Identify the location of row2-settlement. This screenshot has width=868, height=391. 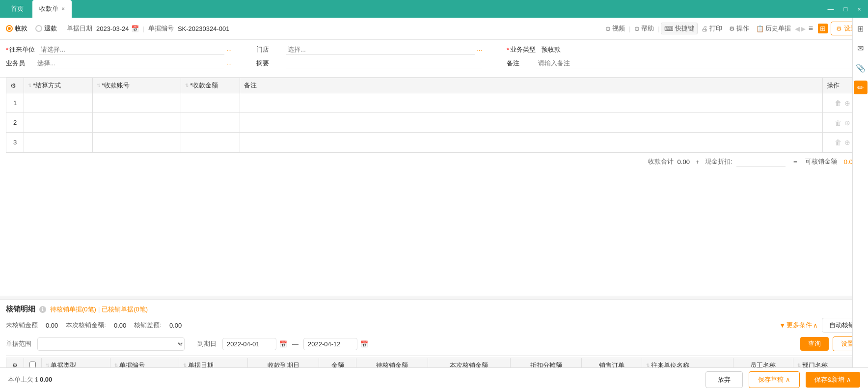
(58, 123).